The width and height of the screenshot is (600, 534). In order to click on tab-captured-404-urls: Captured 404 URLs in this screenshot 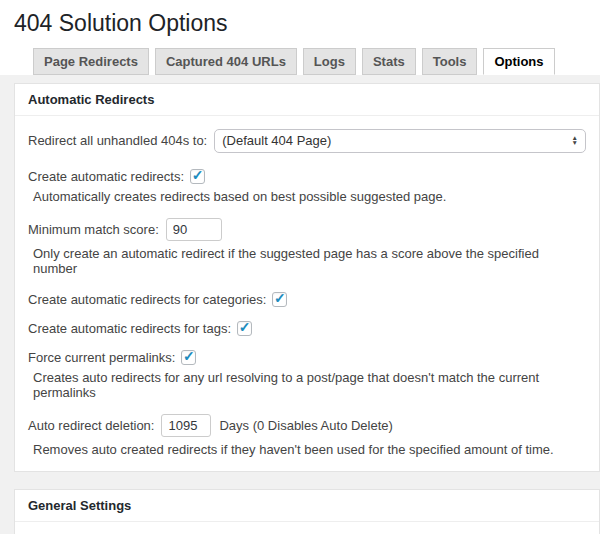, I will do `click(226, 62)`.